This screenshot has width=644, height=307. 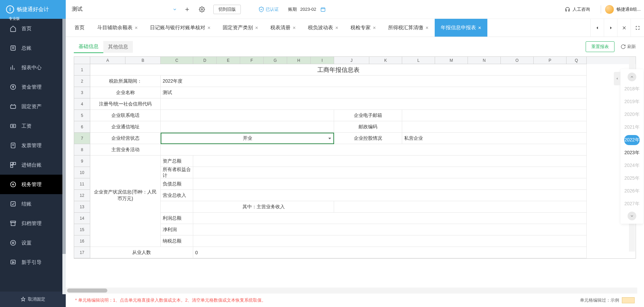 I want to click on sidebar-item-4: 固定资产, so click(x=33, y=106).